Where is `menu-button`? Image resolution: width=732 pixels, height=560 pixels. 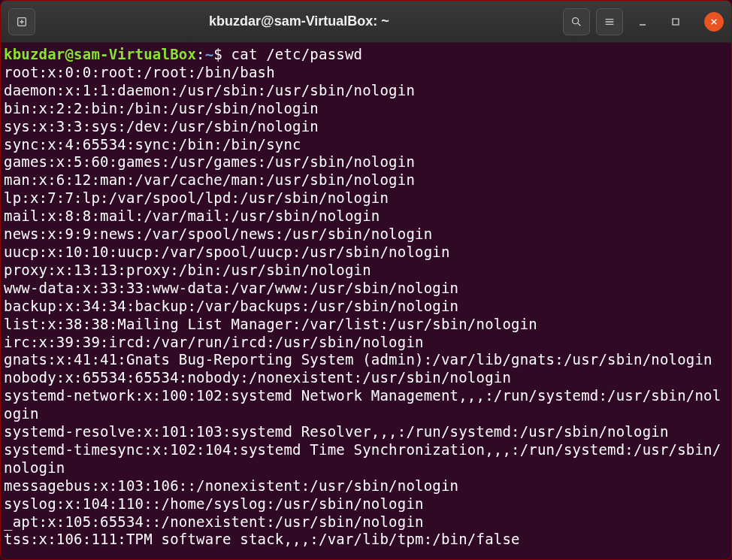 menu-button is located at coordinates (609, 22).